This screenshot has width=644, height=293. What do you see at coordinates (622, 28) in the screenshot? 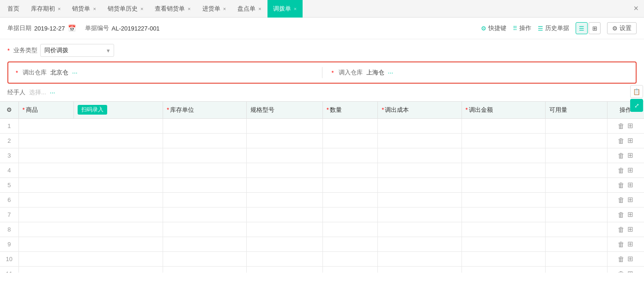
I see `setting-button: ⚙ 设置` at bounding box center [622, 28].